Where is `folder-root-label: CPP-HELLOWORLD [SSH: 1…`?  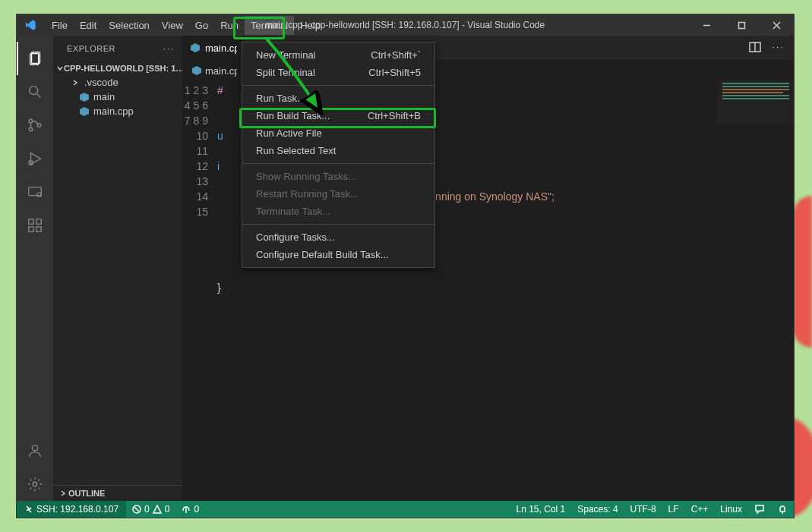
folder-root-label: CPP-HELLOWORLD [SSH: 1… is located at coordinates (123, 68).